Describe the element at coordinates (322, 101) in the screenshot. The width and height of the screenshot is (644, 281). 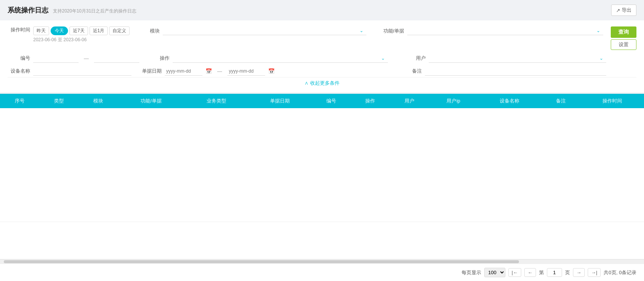
I see `table-header: 序号 类型 模块 功能/单据 业务类型 单据日期 编号 操作 用户 用户ip 设…` at that location.